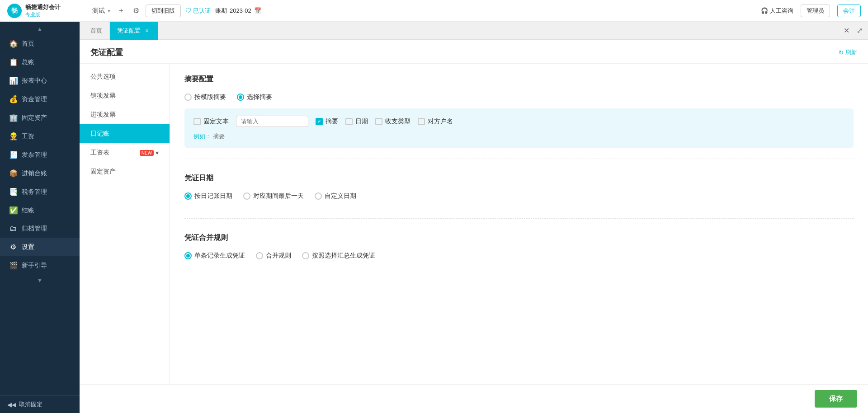 The image size is (868, 413). What do you see at coordinates (357, 122) in the screenshot?
I see `checkbox-date: 日期` at bounding box center [357, 122].